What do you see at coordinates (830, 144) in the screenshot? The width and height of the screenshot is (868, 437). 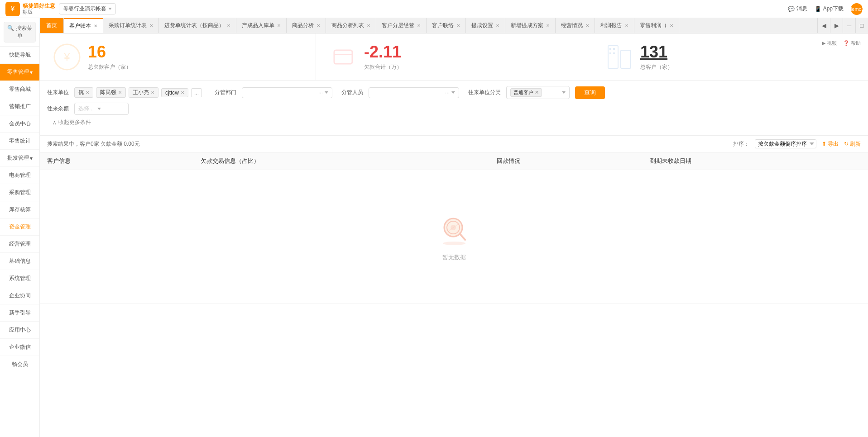 I see `export-button: ⬆ 导出` at bounding box center [830, 144].